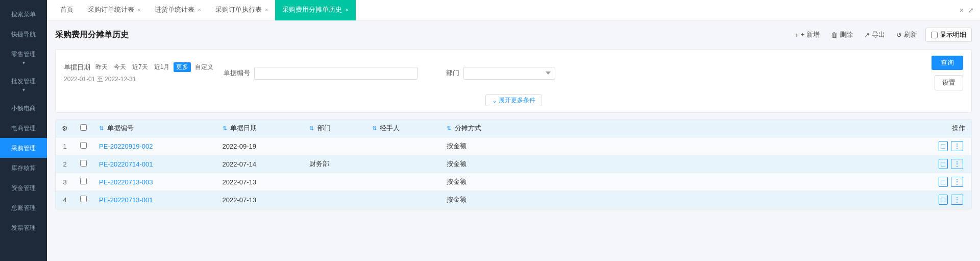 The width and height of the screenshot is (980, 261). I want to click on row-doc-no: PE-20220714-001, so click(155, 164).